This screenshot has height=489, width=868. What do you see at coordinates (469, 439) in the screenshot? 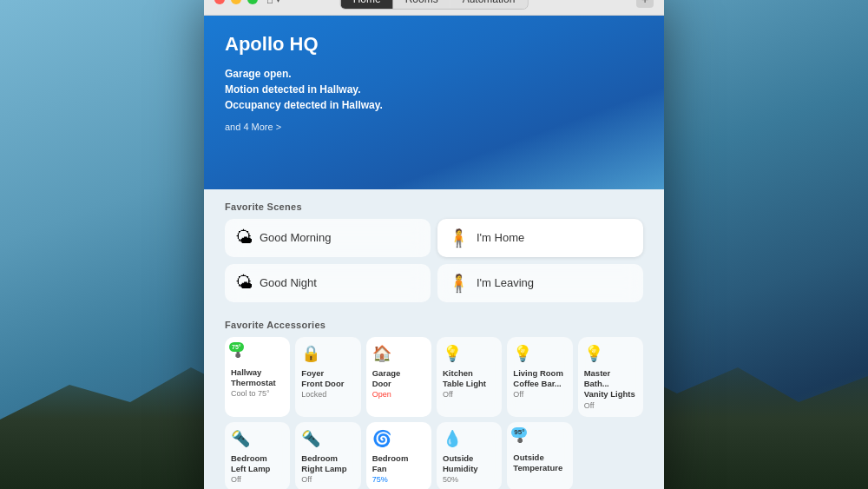
I see `humidity-icon-wrap: 💧` at bounding box center [469, 439].